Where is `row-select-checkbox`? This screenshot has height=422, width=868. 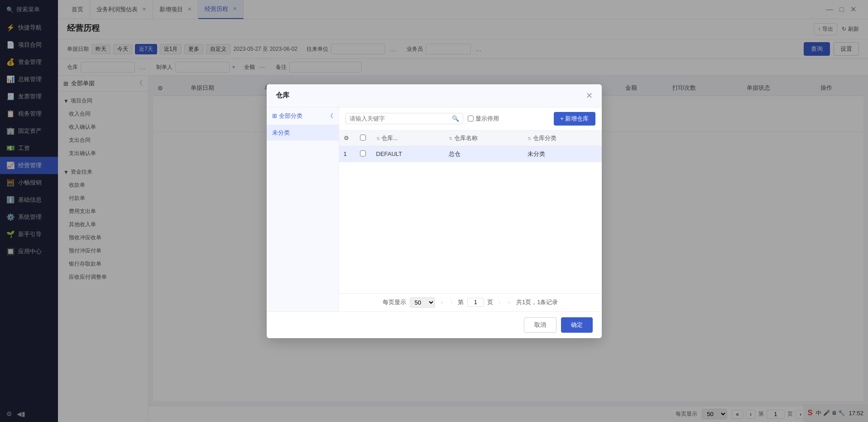 row-select-checkbox is located at coordinates (363, 153).